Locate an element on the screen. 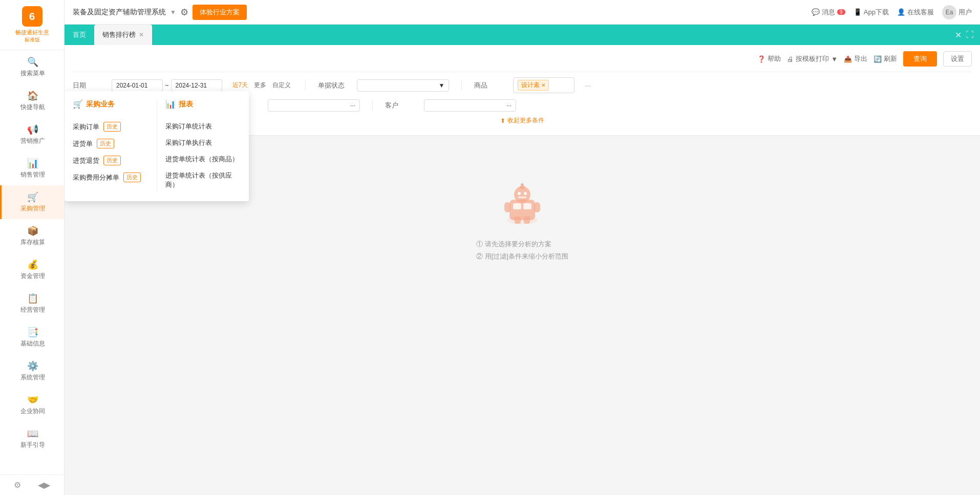 This screenshot has height=495, width=980. search-icon: 🔍 is located at coordinates (33, 62).